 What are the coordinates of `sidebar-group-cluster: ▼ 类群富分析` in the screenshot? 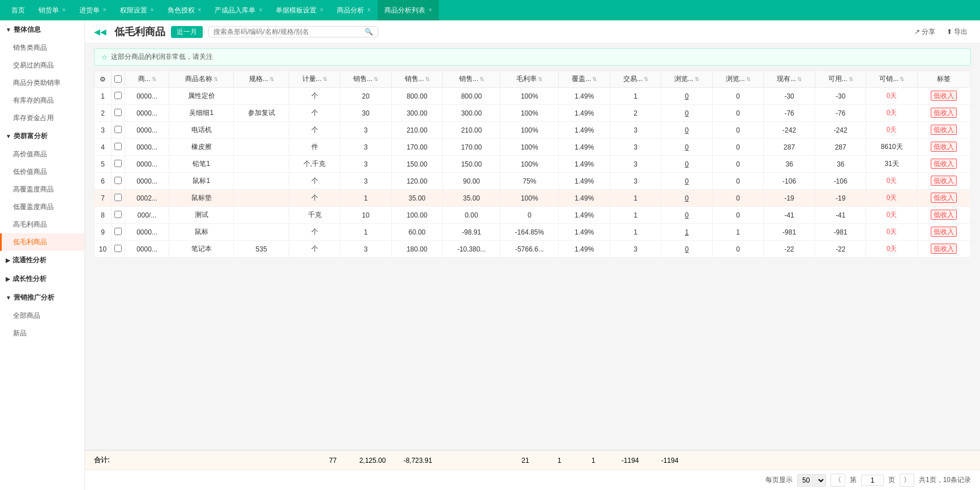 It's located at (42, 136).